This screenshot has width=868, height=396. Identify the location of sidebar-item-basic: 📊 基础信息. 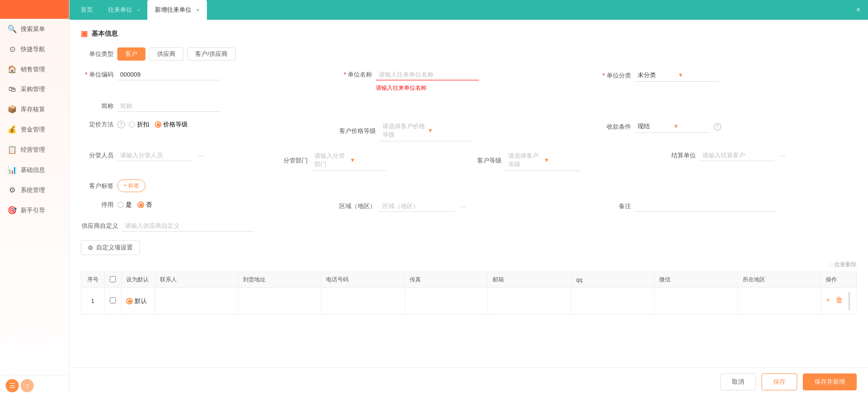
(35, 170).